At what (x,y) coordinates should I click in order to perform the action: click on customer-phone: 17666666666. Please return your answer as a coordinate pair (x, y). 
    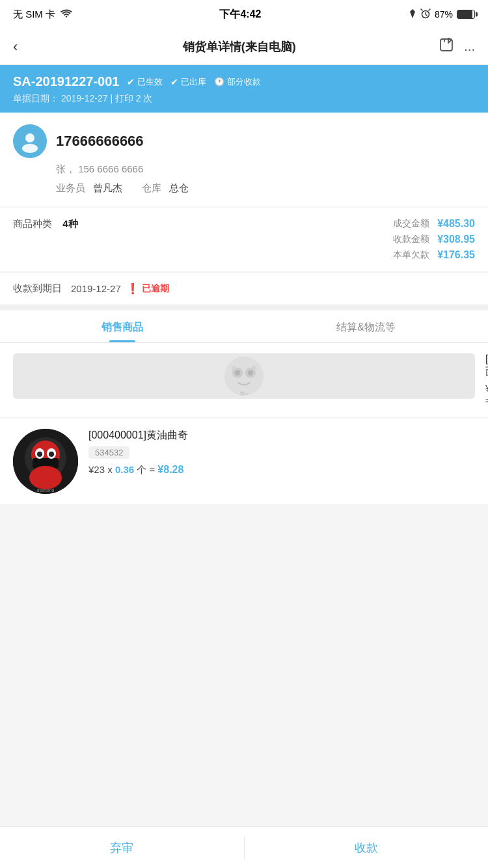
    Looking at the image, I should click on (100, 141).